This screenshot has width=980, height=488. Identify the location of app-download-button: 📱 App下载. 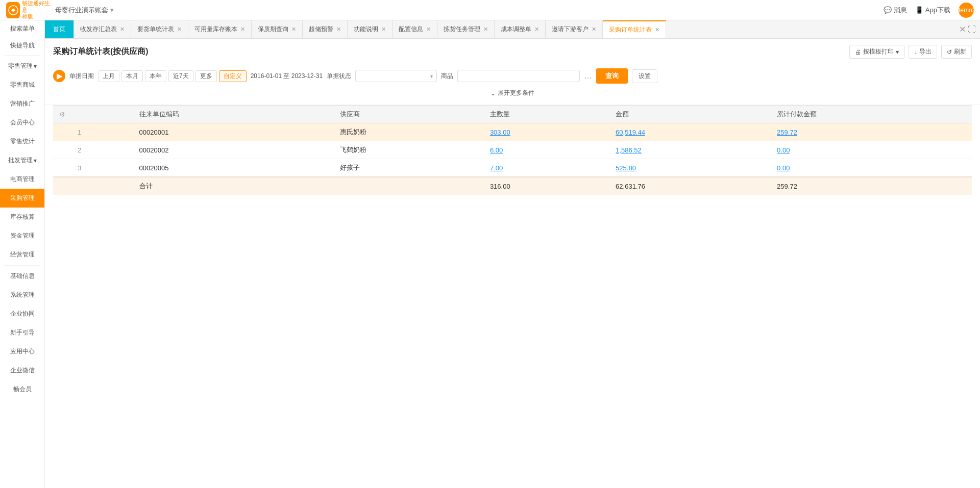
(933, 10).